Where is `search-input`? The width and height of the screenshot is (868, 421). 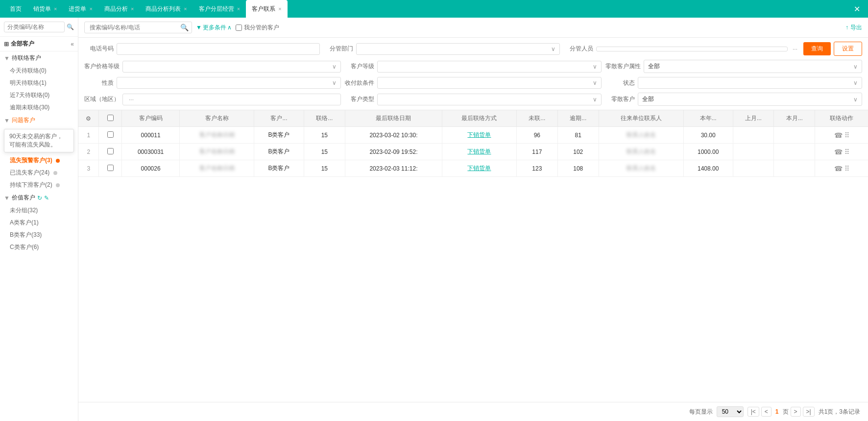 search-input is located at coordinates (134, 27).